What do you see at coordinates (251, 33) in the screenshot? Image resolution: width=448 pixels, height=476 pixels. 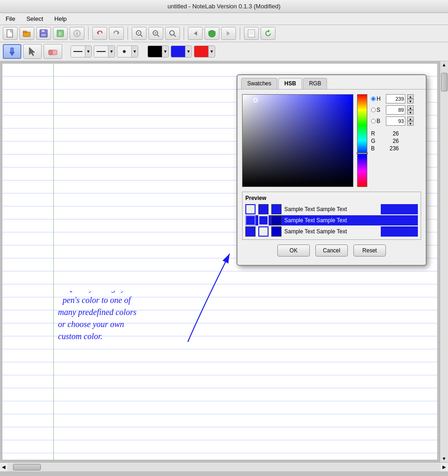 I see `page-button` at bounding box center [251, 33].